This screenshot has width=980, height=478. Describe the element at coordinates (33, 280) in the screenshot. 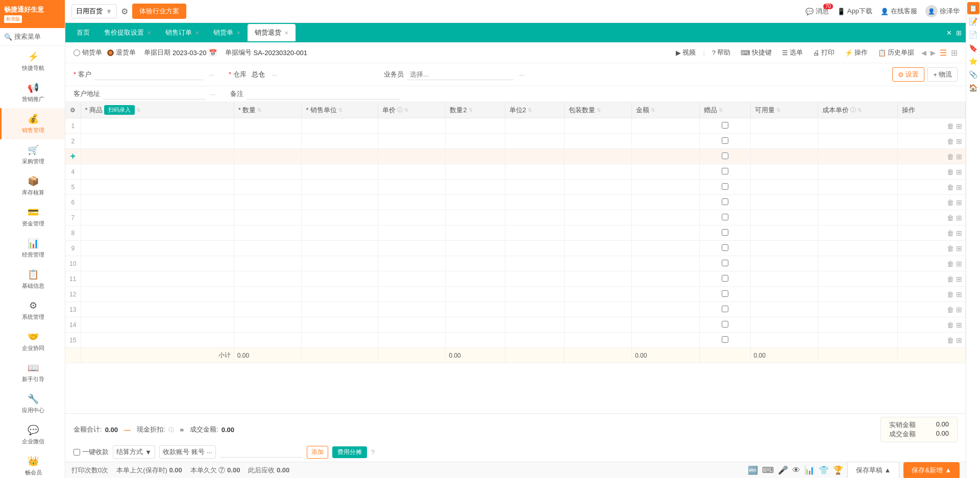

I see `sidebar-item-basic-info: 📋 基础信息` at that location.